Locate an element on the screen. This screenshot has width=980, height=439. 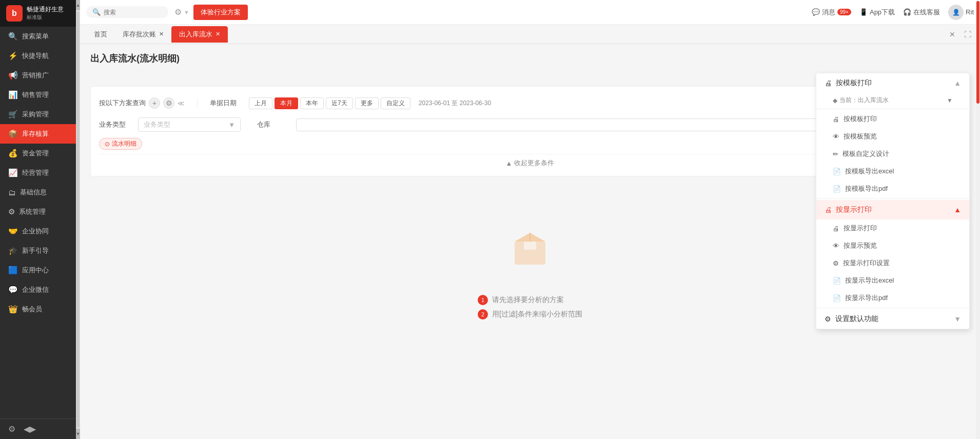
app-version: 标准版 is located at coordinates (45, 17).